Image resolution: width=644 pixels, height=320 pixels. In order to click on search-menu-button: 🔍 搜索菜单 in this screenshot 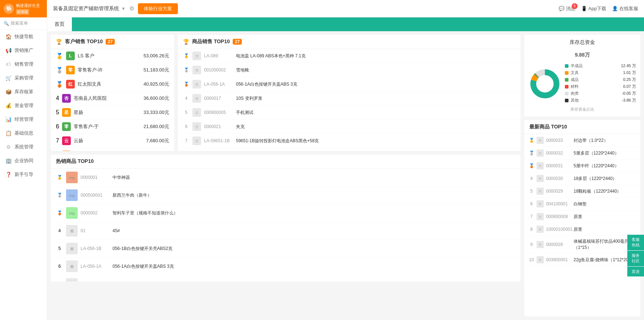, I will do `click(23, 23)`.